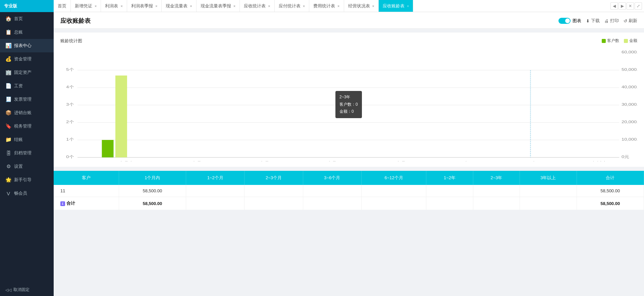 The image size is (644, 296). I want to click on tab-close-payable-stats: ×, so click(304, 6).